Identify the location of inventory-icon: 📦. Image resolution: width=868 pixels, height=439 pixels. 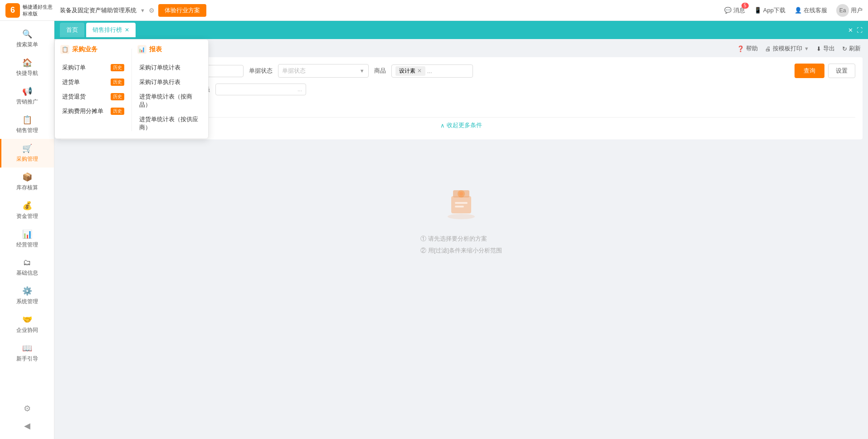
(27, 177).